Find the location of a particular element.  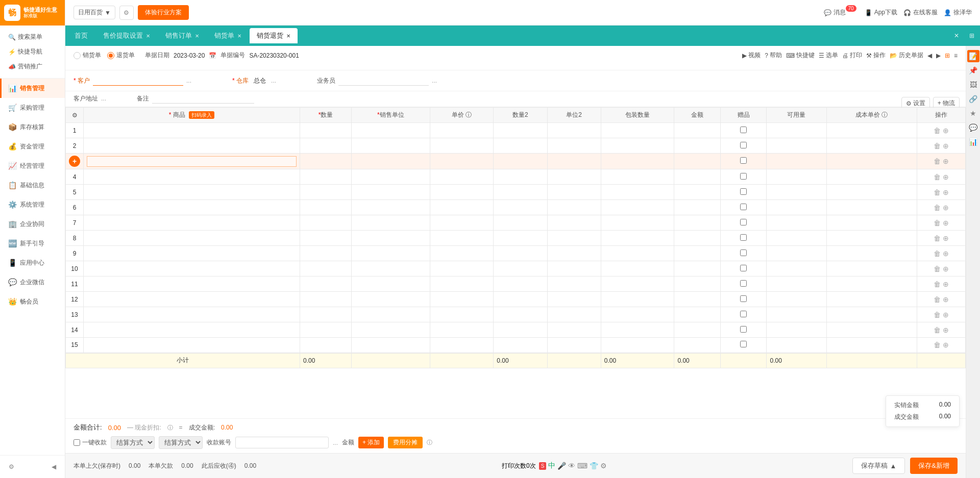

print-action: 🖨 打印 is located at coordinates (852, 55).